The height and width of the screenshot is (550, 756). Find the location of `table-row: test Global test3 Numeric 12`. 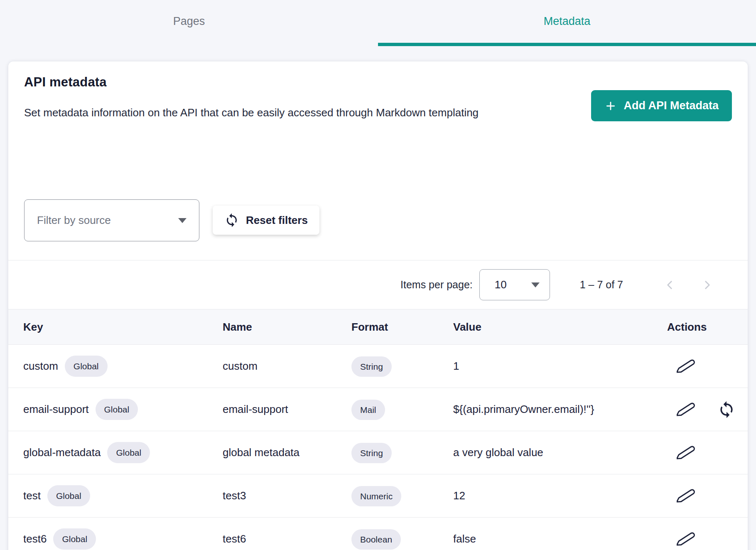

table-row: test Global test3 Numeric 12 is located at coordinates (378, 496).